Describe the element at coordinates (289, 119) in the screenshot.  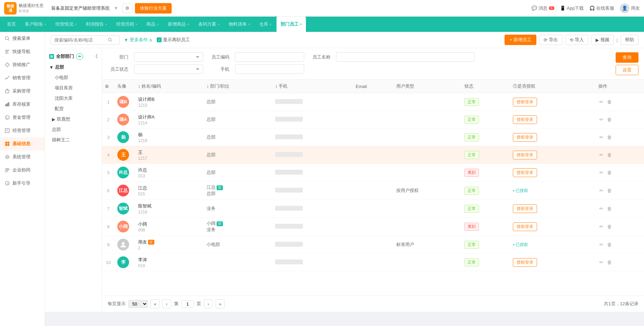
I see `phone-blur` at that location.